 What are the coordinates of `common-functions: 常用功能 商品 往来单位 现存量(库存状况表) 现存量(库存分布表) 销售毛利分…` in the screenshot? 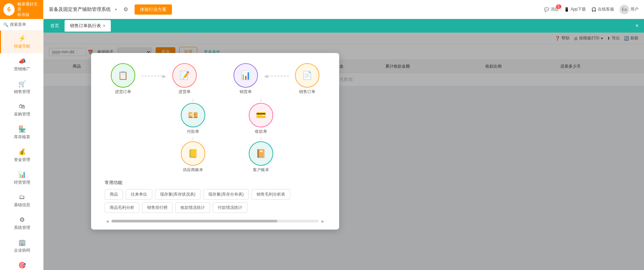 It's located at (215, 196).